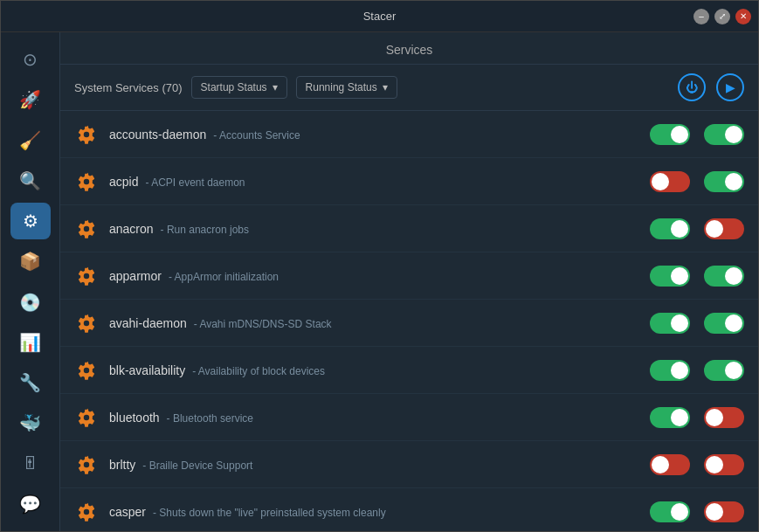  Describe the element at coordinates (263, 324) in the screenshot. I see `service-desc: - Avahi mDNS/DNS-SD Stack` at that location.